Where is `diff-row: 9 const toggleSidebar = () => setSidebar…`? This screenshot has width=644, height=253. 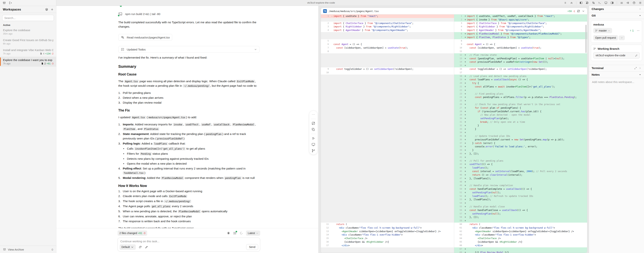 diff-row: 9 const toggleSidebar = () => setSidebar… is located at coordinates (454, 69).